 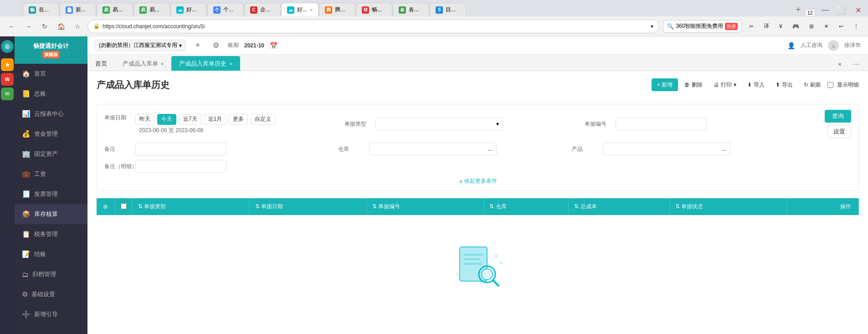 I want to click on period-calendar-icon: 📅, so click(x=273, y=46).